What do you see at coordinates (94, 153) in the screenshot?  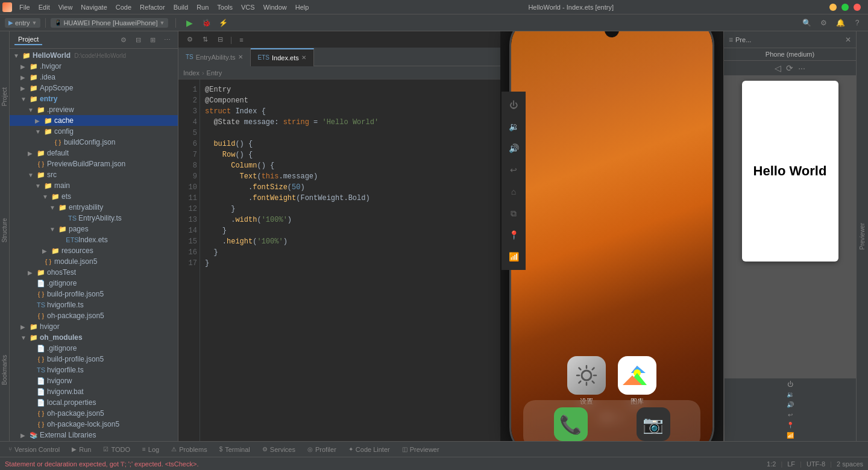 I see `tree-item-default: ▶ 📁 default` at bounding box center [94, 153].